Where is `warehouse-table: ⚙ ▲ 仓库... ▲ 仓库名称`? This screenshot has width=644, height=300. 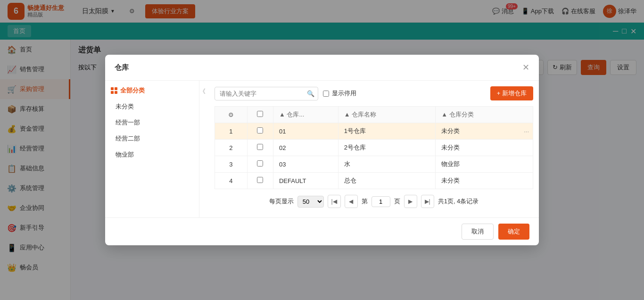
warehouse-table: ⚙ ▲ 仓库... ▲ 仓库名称 is located at coordinates (374, 148).